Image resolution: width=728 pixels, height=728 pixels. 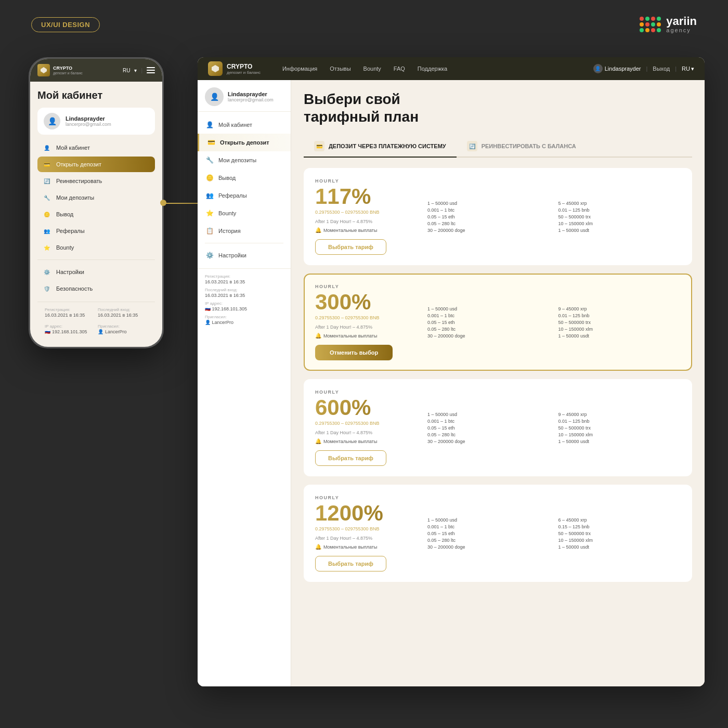 I want to click on desktop-nav-right: 👤 Lindasprayder | Выход | RU ▾, so click(x=644, y=69).